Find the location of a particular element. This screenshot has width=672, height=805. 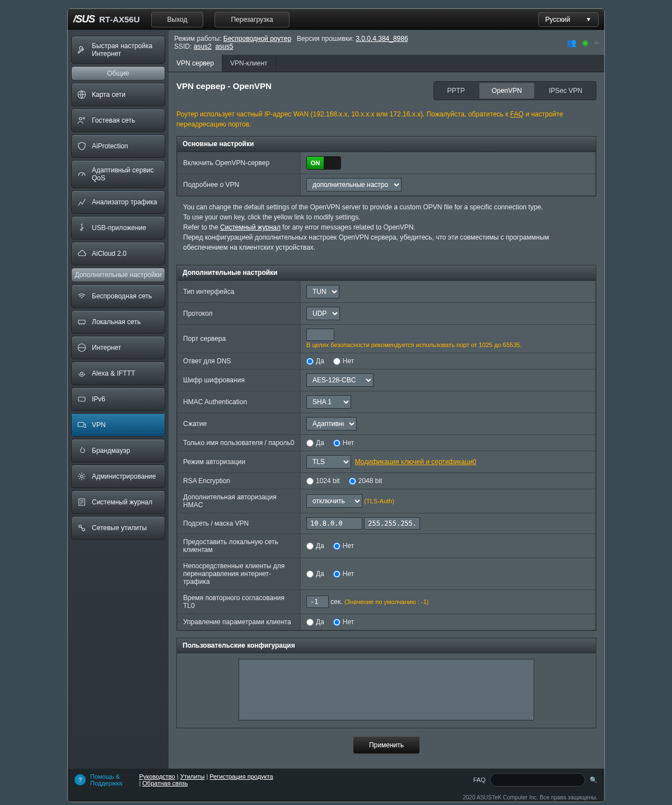

tools-icon is located at coordinates (82, 528).